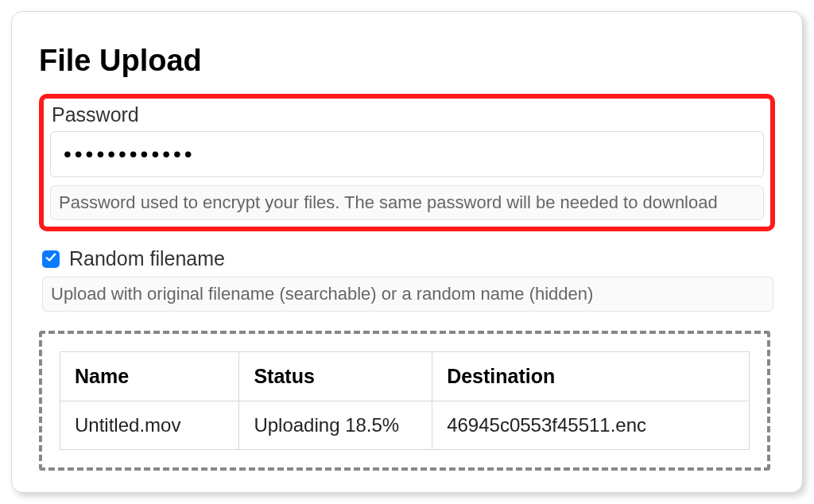 The width and height of the screenshot is (814, 504). Describe the element at coordinates (335, 426) in the screenshot. I see `cell-status: Uploading 18.5%` at that location.